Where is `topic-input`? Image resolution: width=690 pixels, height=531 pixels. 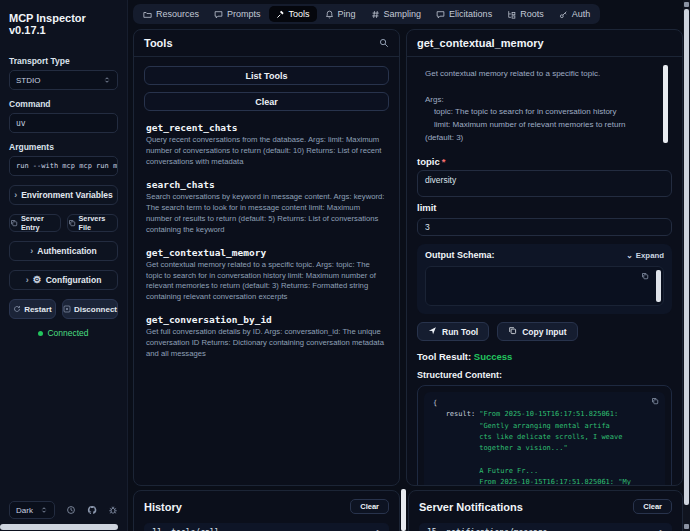 topic-input is located at coordinates (544, 184).